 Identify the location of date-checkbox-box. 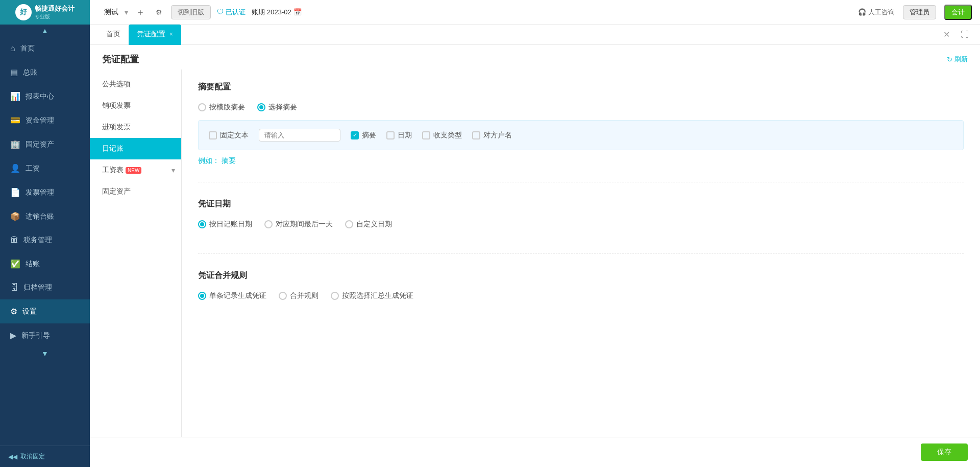
(390, 135).